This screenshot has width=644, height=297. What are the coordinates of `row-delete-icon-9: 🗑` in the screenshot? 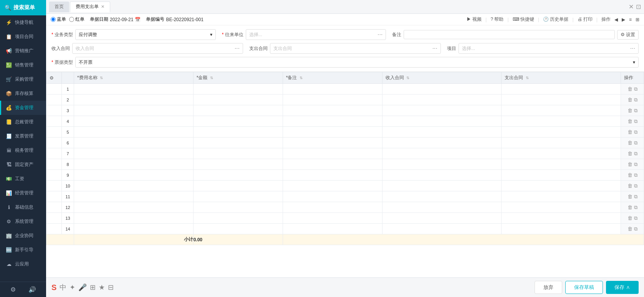 It's located at (630, 175).